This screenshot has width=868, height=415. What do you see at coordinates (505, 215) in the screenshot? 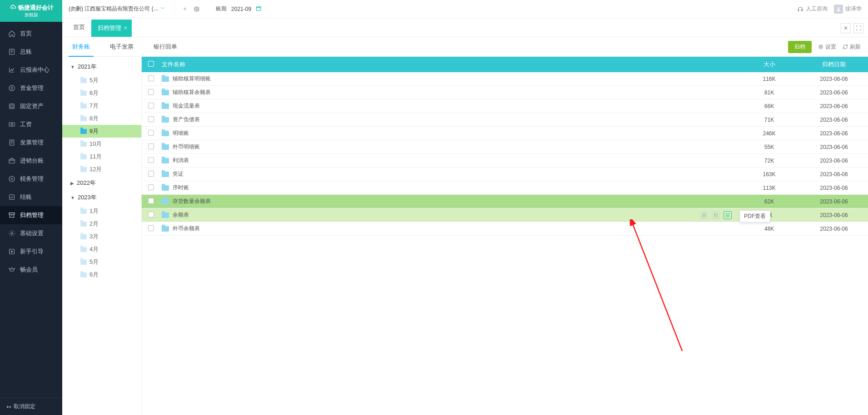
I see `table-row: 余额表3K2023-06-06PDF查看` at bounding box center [505, 215].